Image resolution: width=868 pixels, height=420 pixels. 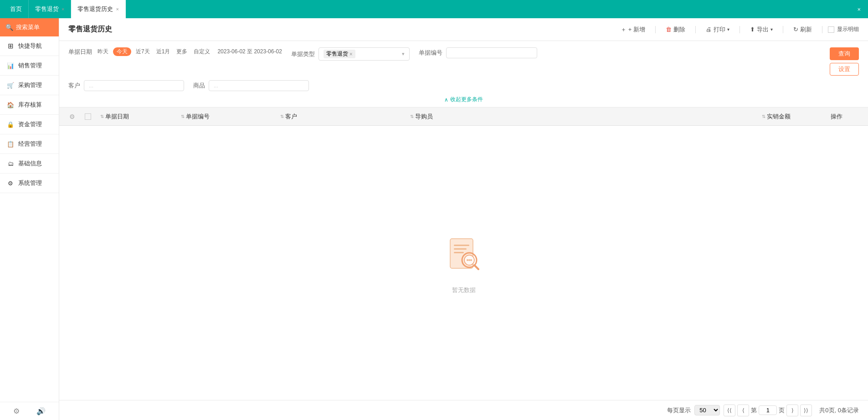 What do you see at coordinates (844, 69) in the screenshot?
I see `setting-button: 设置` at bounding box center [844, 69].